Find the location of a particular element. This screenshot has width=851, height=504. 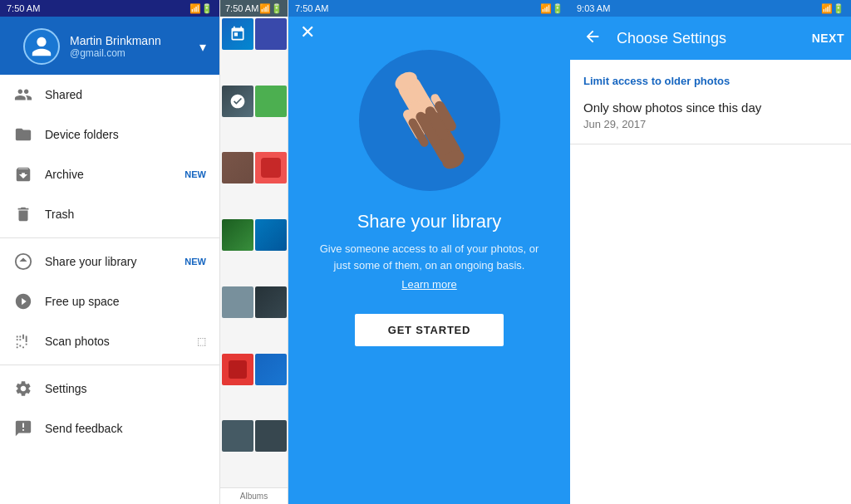

status-bar-left: 7:50 AM 📶🔋 is located at coordinates (110, 8).